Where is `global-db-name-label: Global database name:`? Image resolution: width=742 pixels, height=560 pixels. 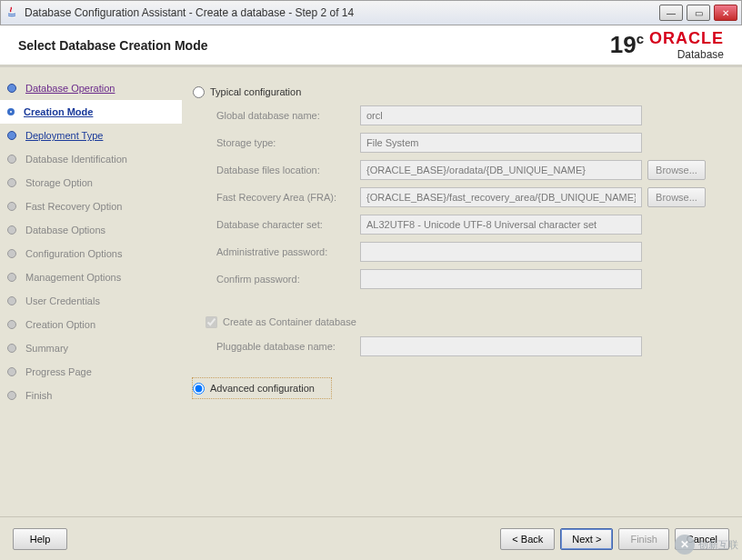
global-db-name-label: Global database name: is located at coordinates (288, 115).